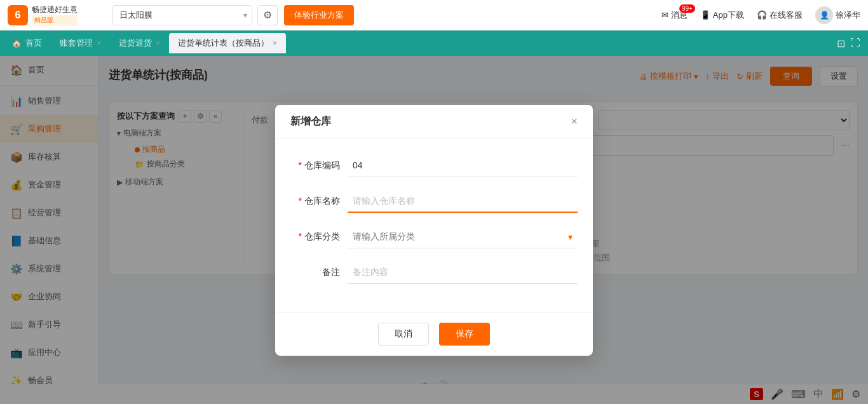 This screenshot has height=404, width=868. What do you see at coordinates (57, 15) in the screenshot?
I see `logo-area: 6 畅捷通好生意 精品版` at bounding box center [57, 15].